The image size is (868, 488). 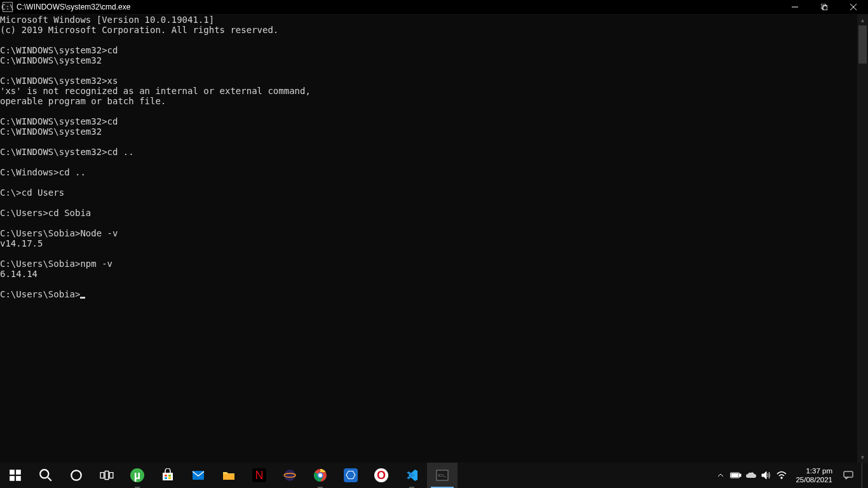 I want to click on task-view-button-icon, so click(x=107, y=475).